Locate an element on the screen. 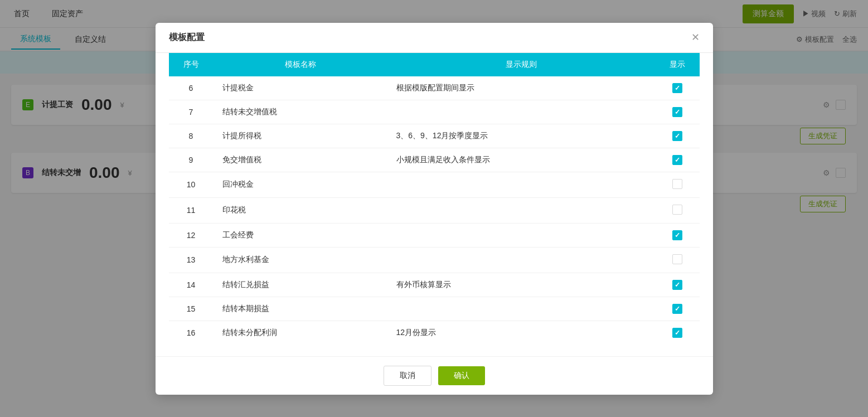  table-row: 9免交增值税小规模且满足收入条件显示 is located at coordinates (434, 159).